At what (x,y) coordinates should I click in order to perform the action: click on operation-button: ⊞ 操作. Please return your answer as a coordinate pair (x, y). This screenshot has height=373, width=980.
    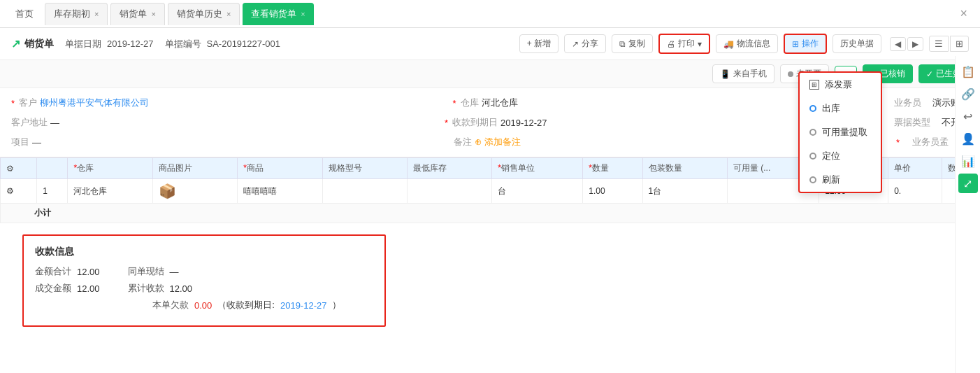
    Looking at the image, I should click on (805, 43).